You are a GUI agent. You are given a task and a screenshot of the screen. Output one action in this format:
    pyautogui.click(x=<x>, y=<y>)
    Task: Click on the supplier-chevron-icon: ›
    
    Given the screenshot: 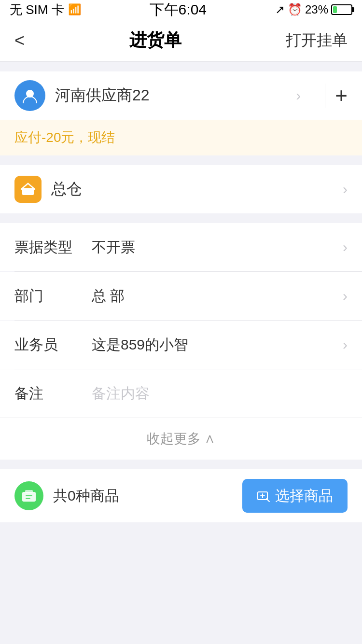 What is the action you would take?
    pyautogui.click(x=298, y=96)
    